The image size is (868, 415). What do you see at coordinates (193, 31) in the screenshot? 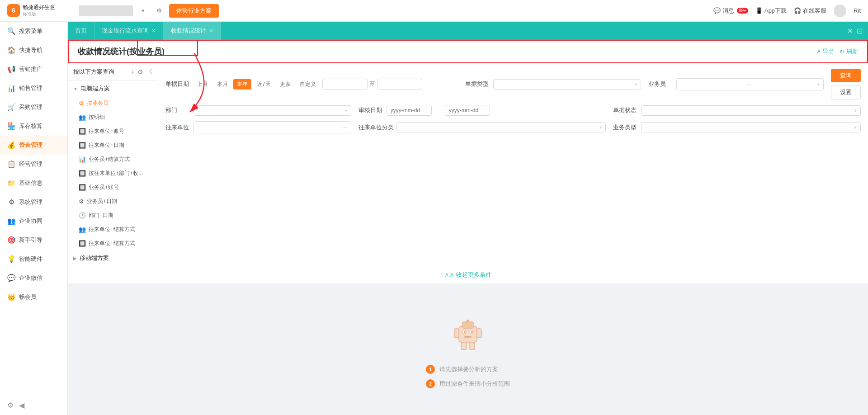
I see `tab-collection-stats: 收款情况统计 ✕` at bounding box center [193, 31].